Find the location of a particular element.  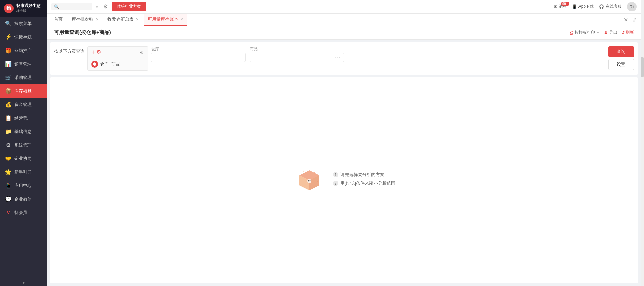

sidebar-item-baseinfo: 📁 基础信息 is located at coordinates (24, 132).